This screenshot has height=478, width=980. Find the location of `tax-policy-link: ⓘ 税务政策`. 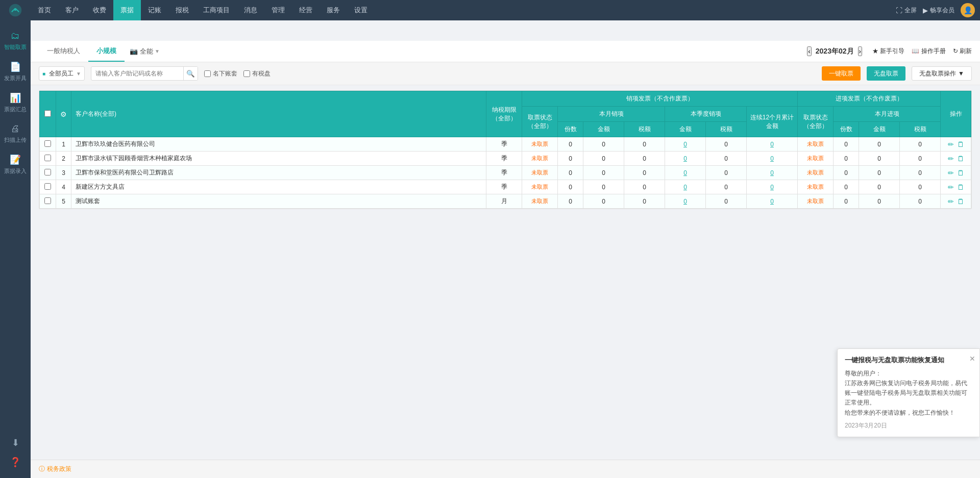

tax-policy-link: ⓘ 税务政策 is located at coordinates (55, 469).